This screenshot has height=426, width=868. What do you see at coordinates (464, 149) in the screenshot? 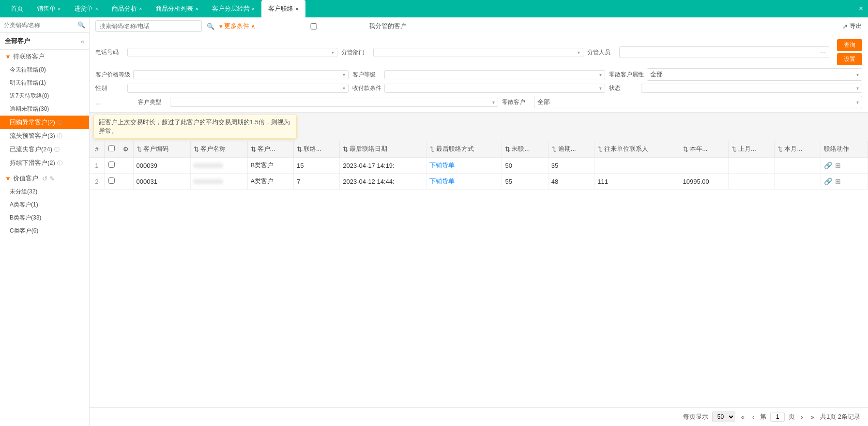
I see `col-last-method: ⇅最后联络方式` at bounding box center [464, 149].